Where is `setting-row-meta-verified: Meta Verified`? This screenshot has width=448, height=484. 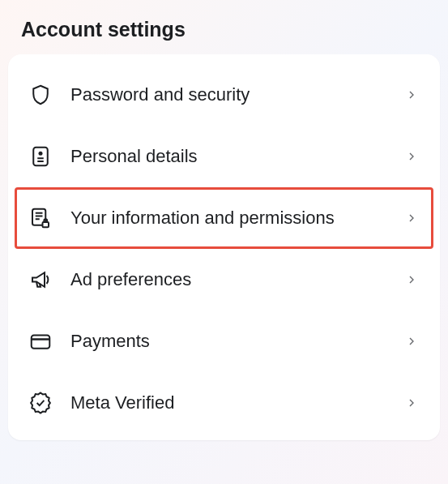 setting-row-meta-verified: Meta Verified is located at coordinates (224, 403).